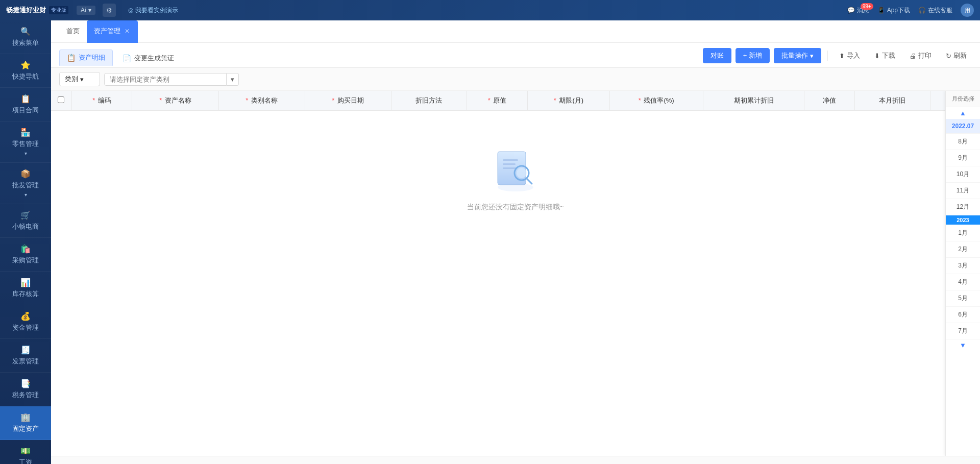 This screenshot has width=980, height=464. What do you see at coordinates (26, 65) in the screenshot?
I see `star-icon: ⭐` at bounding box center [26, 65].